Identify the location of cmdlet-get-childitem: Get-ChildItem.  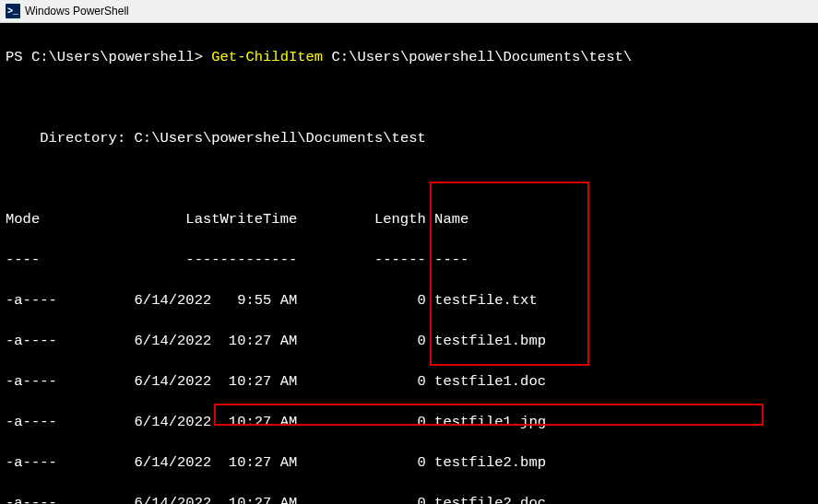
(267, 57).